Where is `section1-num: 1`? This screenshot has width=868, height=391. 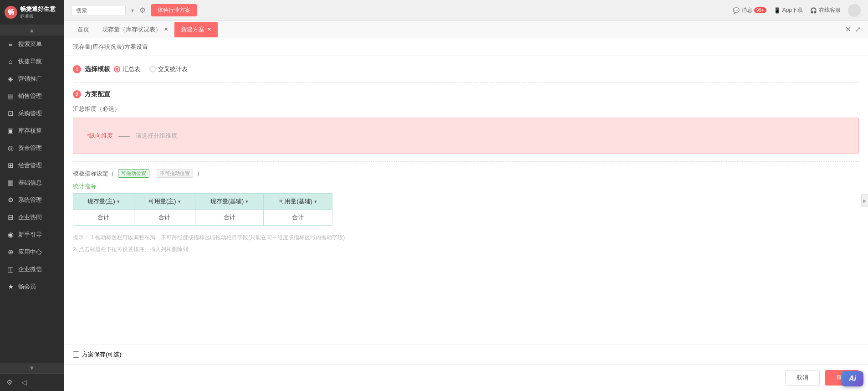 section1-num: 1 is located at coordinates (77, 69).